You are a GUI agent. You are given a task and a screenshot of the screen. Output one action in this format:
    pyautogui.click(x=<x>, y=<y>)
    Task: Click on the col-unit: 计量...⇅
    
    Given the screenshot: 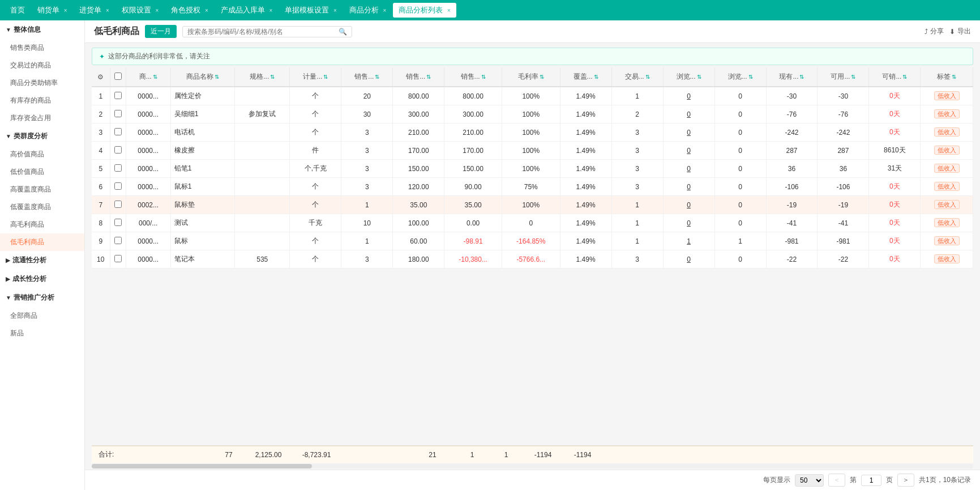 What is the action you would take?
    pyautogui.click(x=316, y=77)
    